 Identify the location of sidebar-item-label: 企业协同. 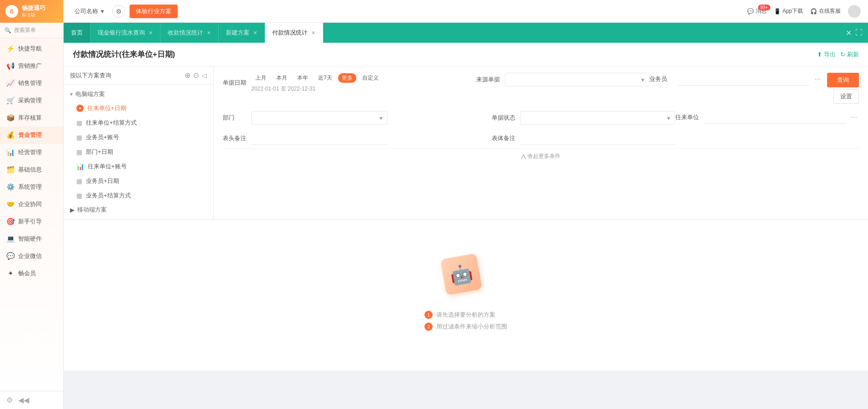
(30, 204).